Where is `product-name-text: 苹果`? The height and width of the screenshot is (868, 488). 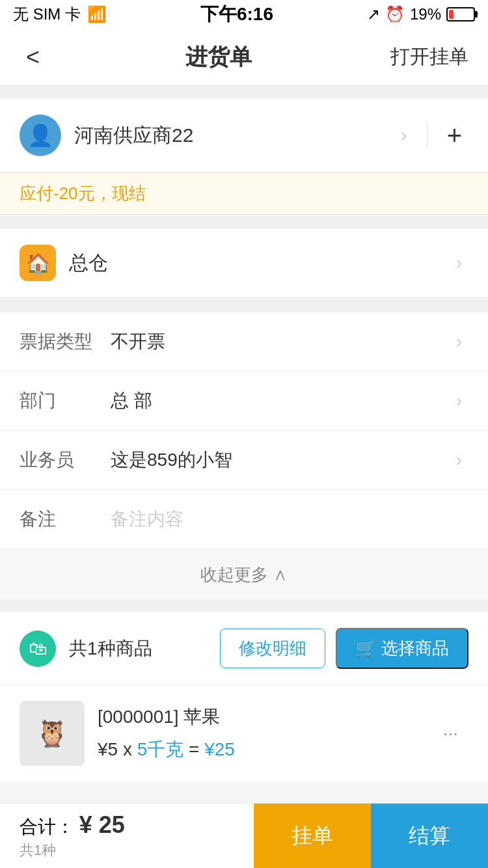
product-name-text: 苹果 is located at coordinates (202, 717).